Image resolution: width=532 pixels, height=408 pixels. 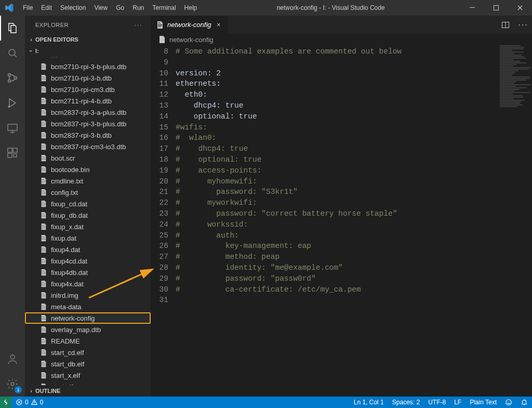 I want to click on feedback-icon, so click(x=509, y=402).